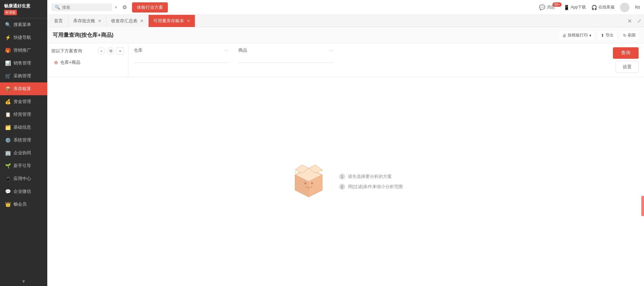 Image resolution: width=644 pixels, height=286 pixels. What do you see at coordinates (82, 7) in the screenshot?
I see `topbar-search-box: 🔍` at bounding box center [82, 7].